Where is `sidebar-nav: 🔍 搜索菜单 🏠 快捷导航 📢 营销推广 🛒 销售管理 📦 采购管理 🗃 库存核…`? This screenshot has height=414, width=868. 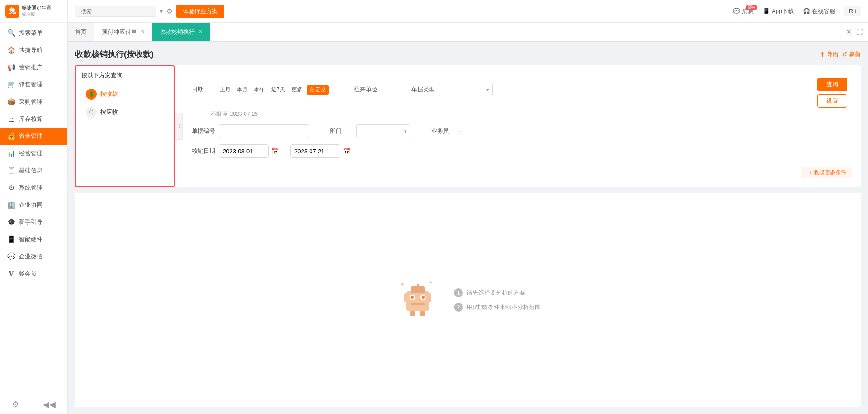
sidebar-nav: 🔍 搜索菜单 🏠 快捷导航 📢 营销推广 🛒 销售管理 📦 采购管理 🗃 库存核… is located at coordinates (33, 209).